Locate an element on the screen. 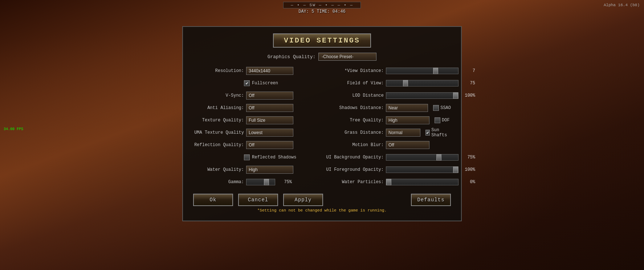  graphics-quality-select: -Choose Preset- is located at coordinates (347, 57).